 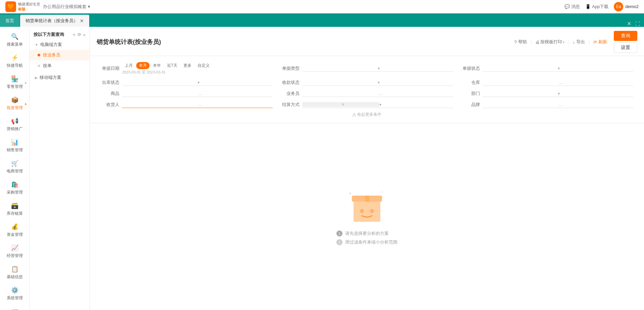 What do you see at coordinates (186, 105) in the screenshot?
I see `filter-consignee: 收货人 …` at bounding box center [186, 105].